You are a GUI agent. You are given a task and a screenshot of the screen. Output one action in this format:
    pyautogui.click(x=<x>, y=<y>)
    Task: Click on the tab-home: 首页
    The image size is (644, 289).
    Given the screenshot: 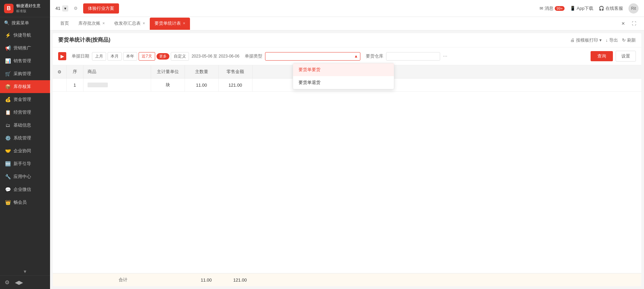 What is the action you would take?
    pyautogui.click(x=65, y=24)
    